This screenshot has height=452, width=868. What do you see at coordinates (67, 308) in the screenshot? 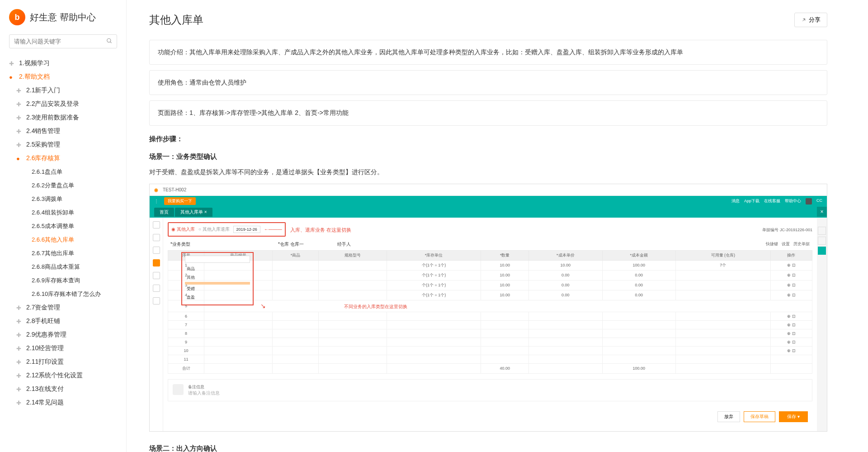
I see `nav-2-7: ✚2.7资金管理` at bounding box center [67, 308].